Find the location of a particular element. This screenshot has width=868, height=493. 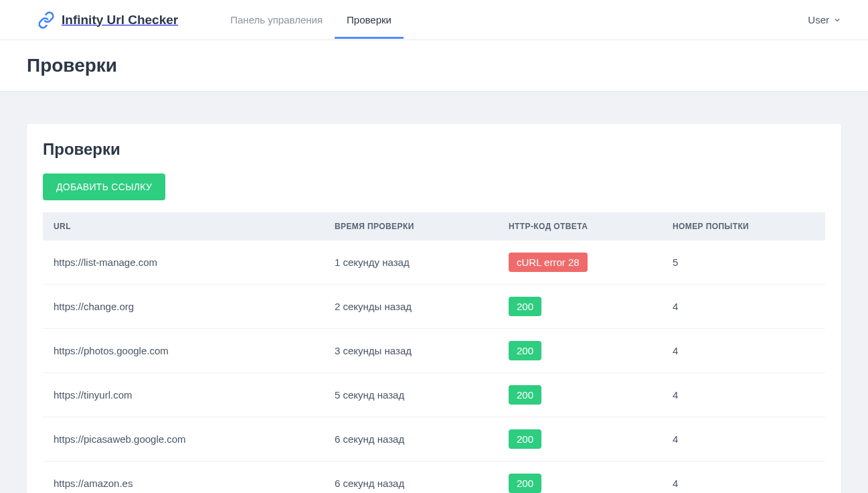

table-header-code: HTTP-КОД ОТВЕТА is located at coordinates (580, 226).